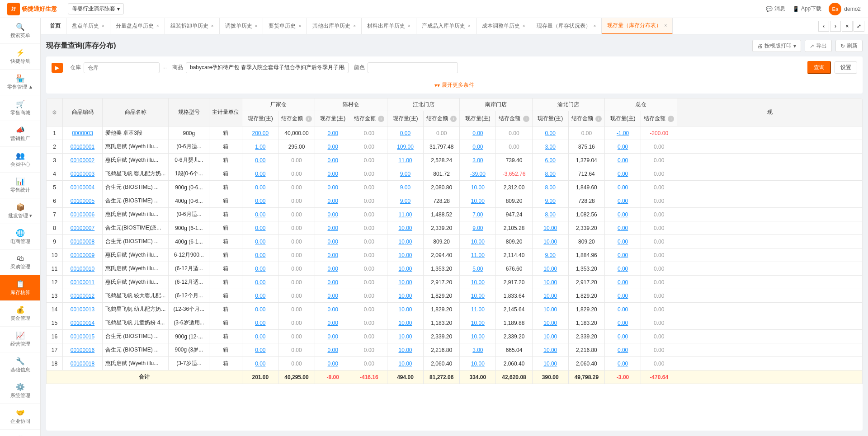 Image resolution: width=868 pixels, height=436 pixels. What do you see at coordinates (20, 87) in the screenshot?
I see `sidebar-item-label: 零售管理 ▲` at bounding box center [20, 87].